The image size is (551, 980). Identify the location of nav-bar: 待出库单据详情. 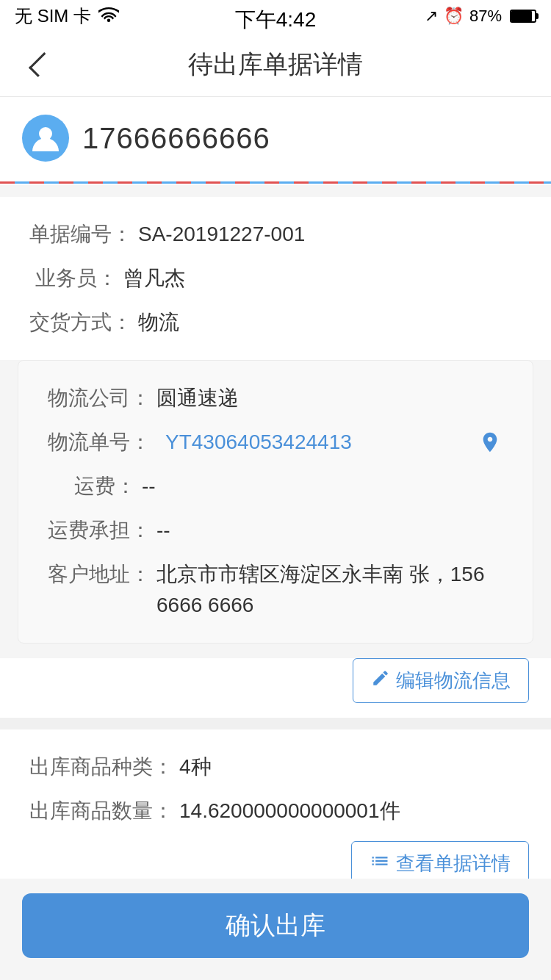
(276, 65).